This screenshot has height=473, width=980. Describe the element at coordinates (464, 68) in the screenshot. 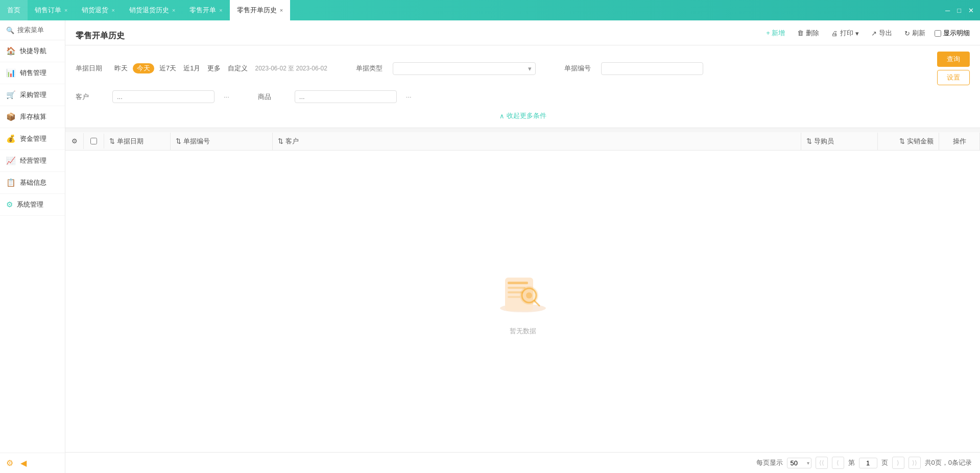

I see `type-select` at that location.